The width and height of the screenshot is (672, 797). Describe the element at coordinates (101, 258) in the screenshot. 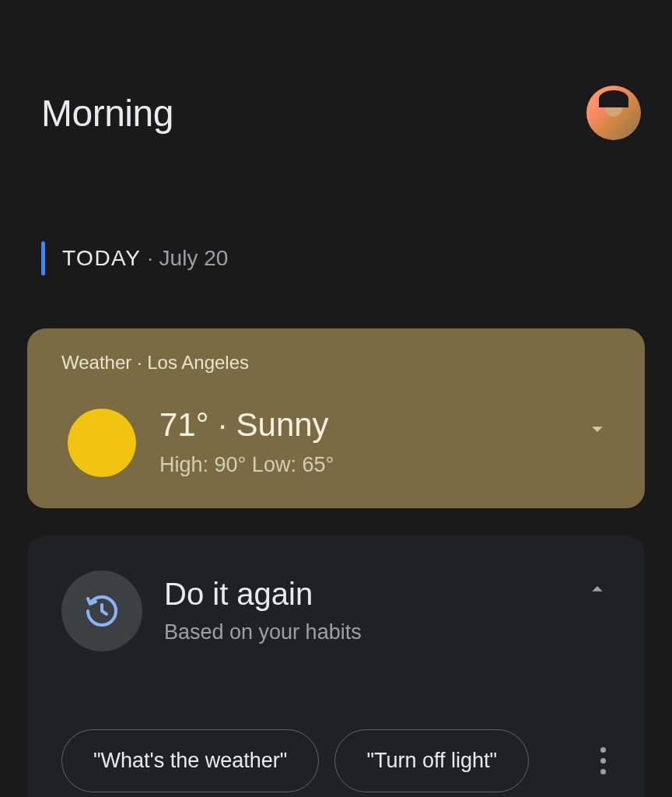

I see `date-today-label: TODAY` at that location.